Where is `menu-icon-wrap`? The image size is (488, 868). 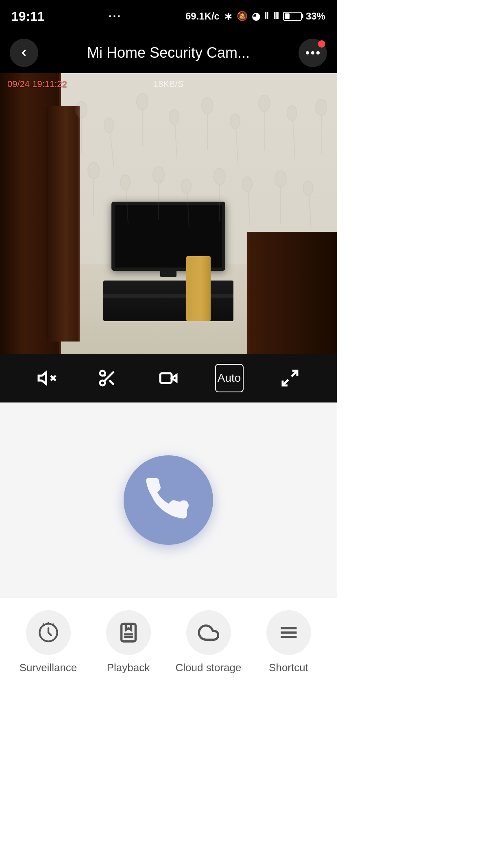
menu-icon-wrap is located at coordinates (289, 633).